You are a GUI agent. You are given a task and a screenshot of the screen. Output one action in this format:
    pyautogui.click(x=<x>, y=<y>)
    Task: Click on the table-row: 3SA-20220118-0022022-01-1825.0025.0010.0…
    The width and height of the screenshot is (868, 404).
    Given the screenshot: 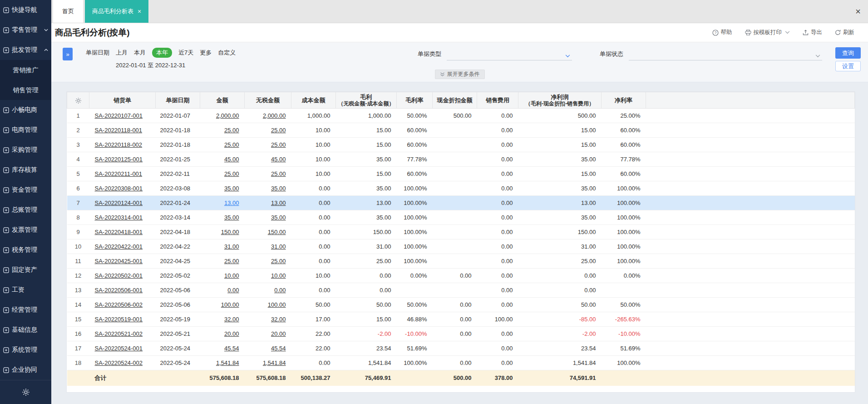 What is the action you would take?
    pyautogui.click(x=461, y=145)
    